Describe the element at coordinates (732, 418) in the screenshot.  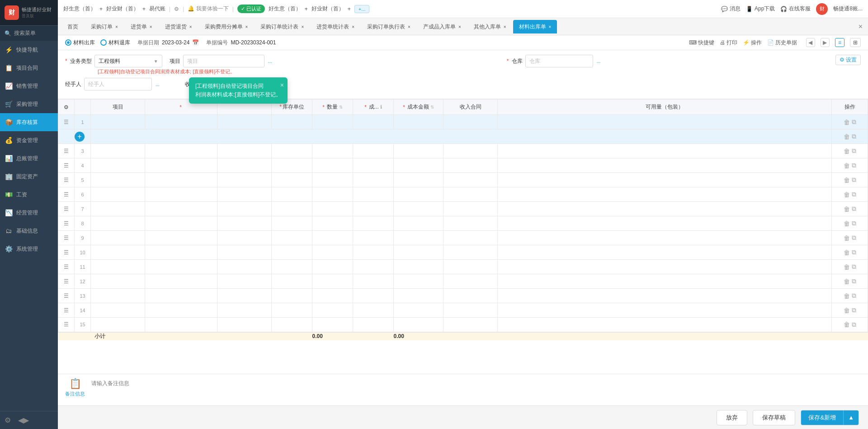
I see `discard-button: 放弃` at that location.